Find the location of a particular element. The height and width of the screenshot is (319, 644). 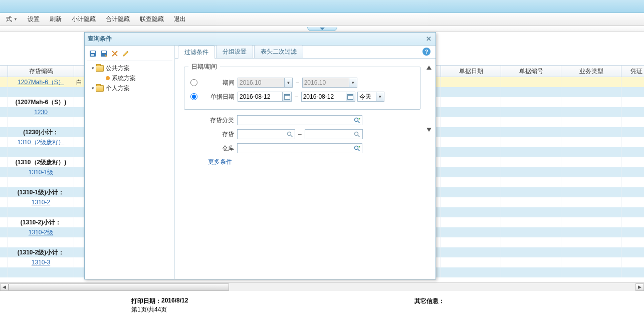

inventory-class-input is located at coordinates (300, 120).